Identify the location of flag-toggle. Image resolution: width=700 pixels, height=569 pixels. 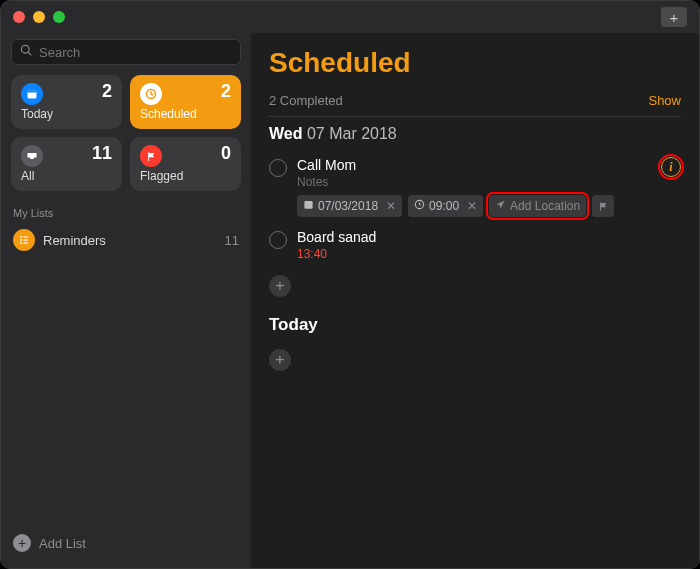
(603, 206).